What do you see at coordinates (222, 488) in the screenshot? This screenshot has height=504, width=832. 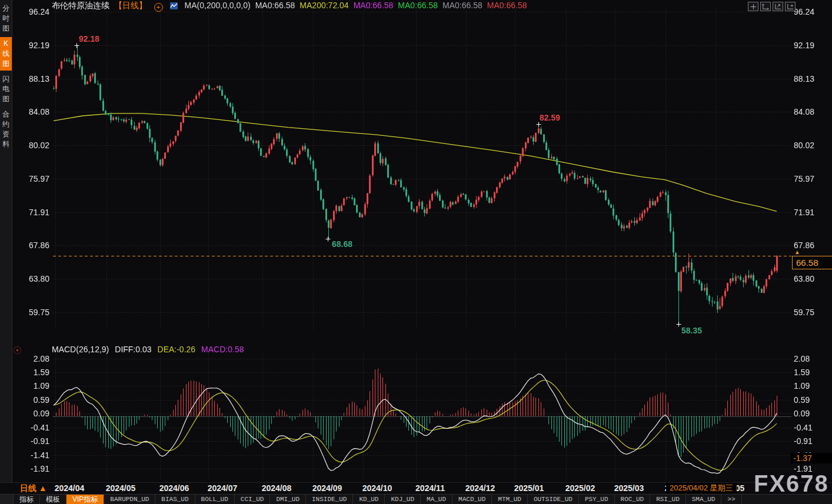 I see `month-label: 2024/07` at bounding box center [222, 488].